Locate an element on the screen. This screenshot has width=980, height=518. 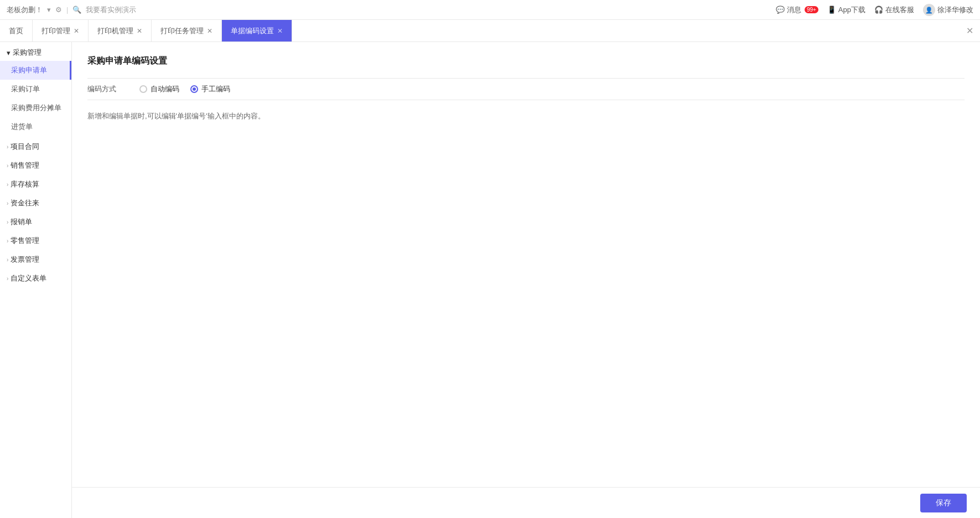
top-bar-left: 老板勿删！ ▾ ⚙ | 🔍 我要看实例演示 is located at coordinates (71, 10).